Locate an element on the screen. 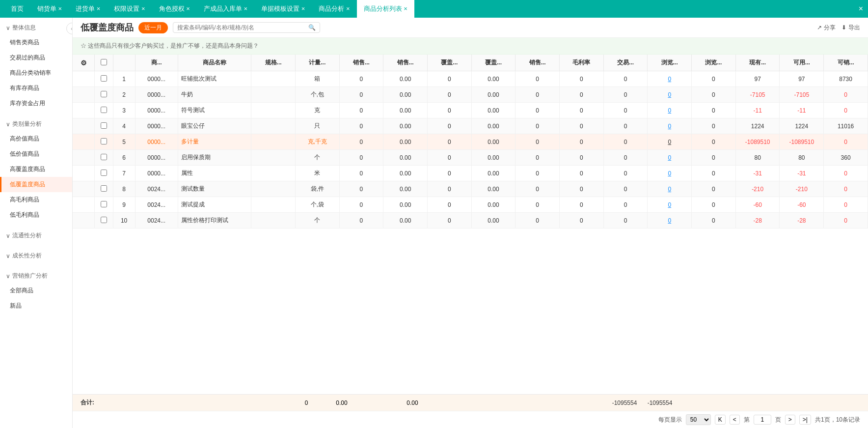  row-sales2: 0.00 is located at coordinates (406, 79).